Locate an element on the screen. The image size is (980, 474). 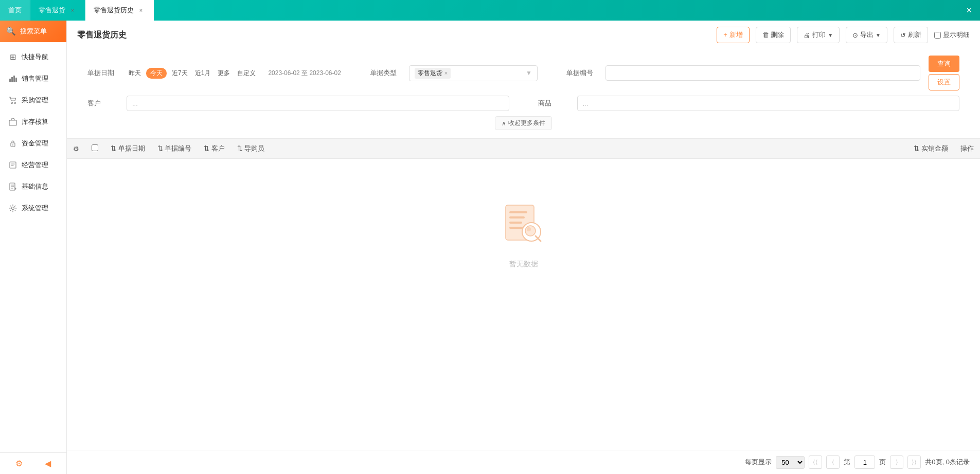
th-spacer is located at coordinates (590, 149).